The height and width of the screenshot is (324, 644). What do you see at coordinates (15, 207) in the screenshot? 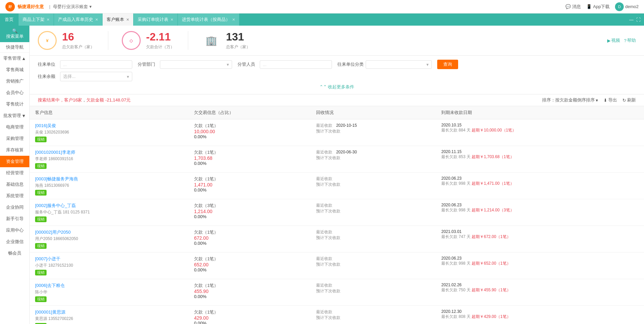
I see `sidebar-item-enterprise: 企业协同` at bounding box center [15, 207].